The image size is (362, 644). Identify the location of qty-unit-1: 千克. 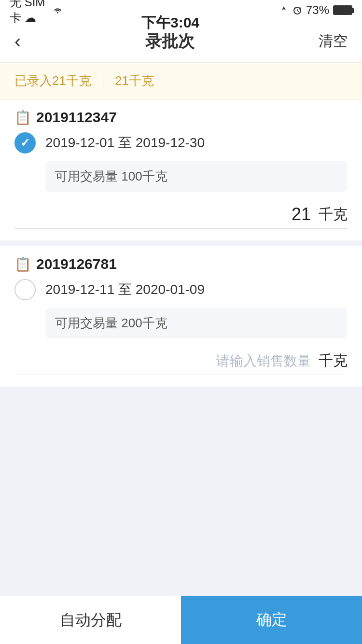
(333, 214).